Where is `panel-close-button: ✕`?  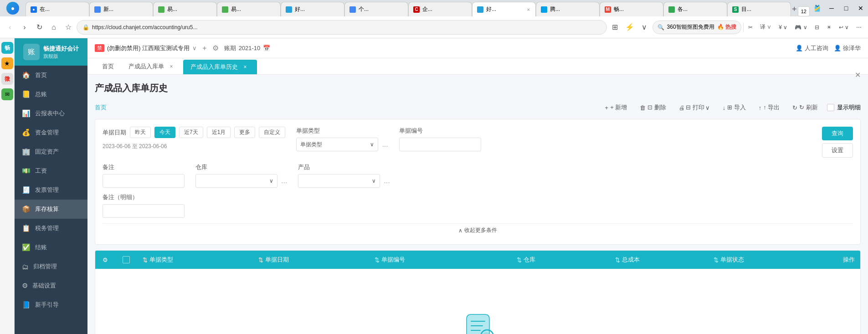 panel-close-button: ✕ is located at coordinates (858, 77).